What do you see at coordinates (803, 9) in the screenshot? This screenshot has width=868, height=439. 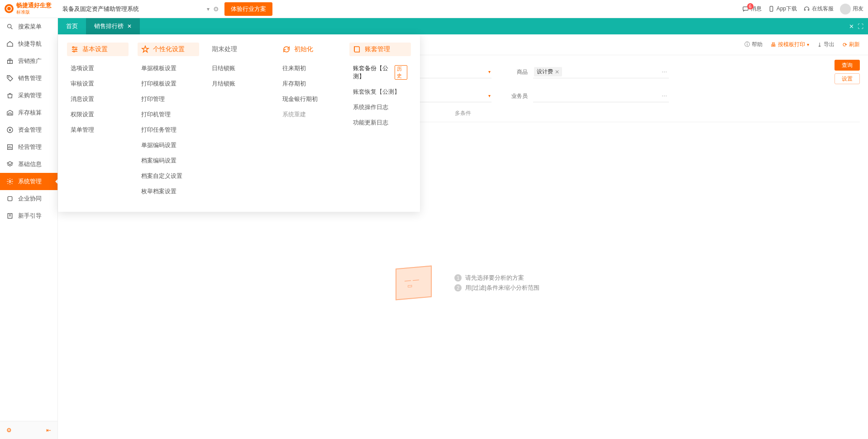 I see `topbar-right: 消息 6 App下载 在线客服 用友` at bounding box center [803, 9].